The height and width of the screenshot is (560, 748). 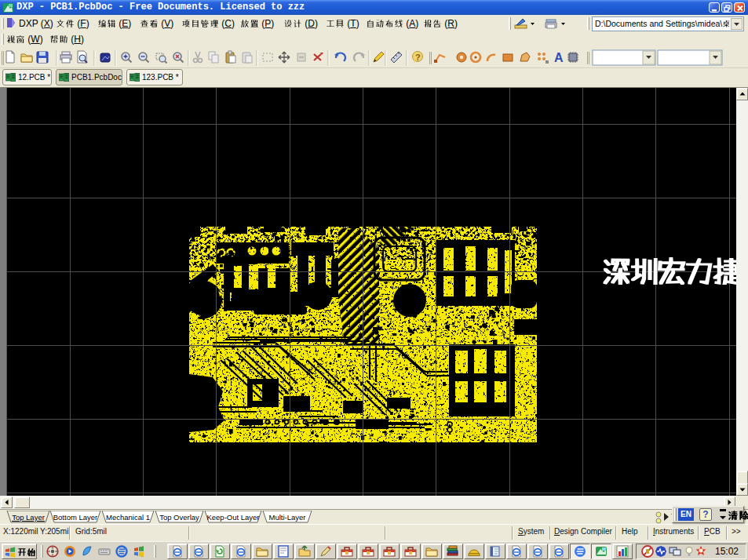 I want to click on svg-text: A, so click(x=559, y=58).